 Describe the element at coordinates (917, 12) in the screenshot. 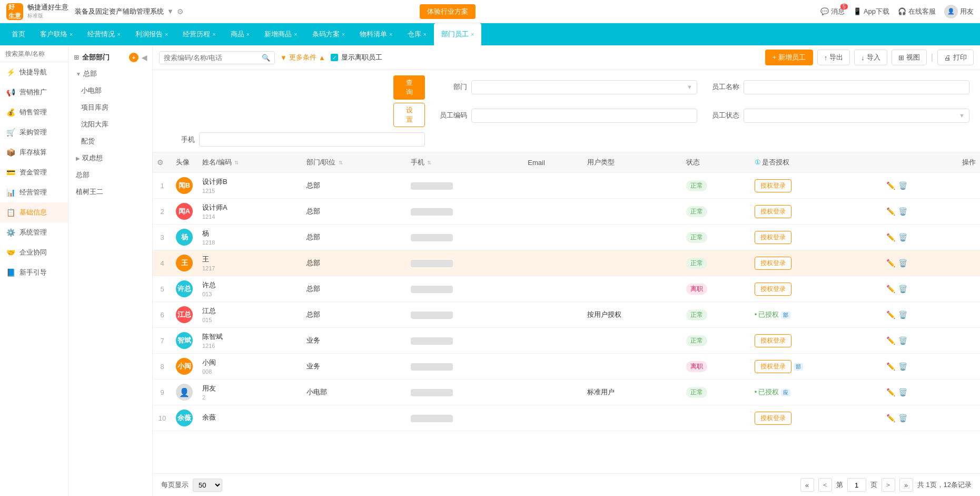

I see `online-service-button: 🎧 在线客服` at that location.